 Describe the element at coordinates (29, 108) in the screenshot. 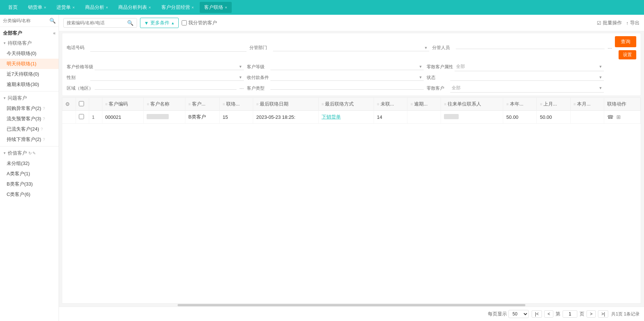

I see `sidebar-item-abnormal: 回购异常客户(2) ?` at that location.